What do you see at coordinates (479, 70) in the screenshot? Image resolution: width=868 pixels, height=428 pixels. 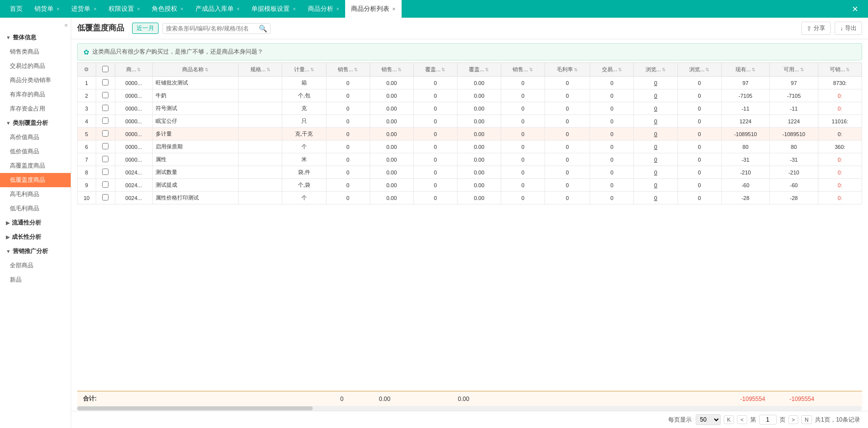 I see `col-cover2: 覆盖...⇅` at bounding box center [479, 70].